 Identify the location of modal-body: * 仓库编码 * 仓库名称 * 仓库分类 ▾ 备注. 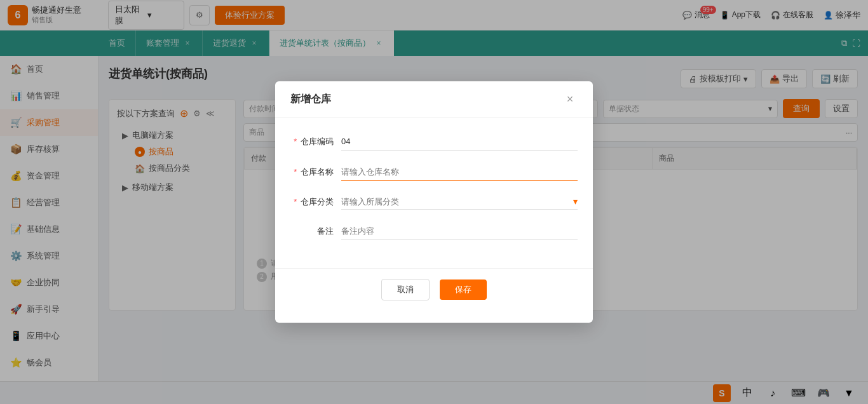
(434, 193).